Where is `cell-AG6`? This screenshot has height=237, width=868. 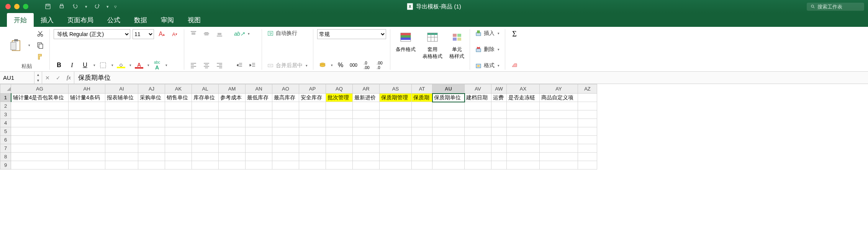
cell-AG6 is located at coordinates (40, 140).